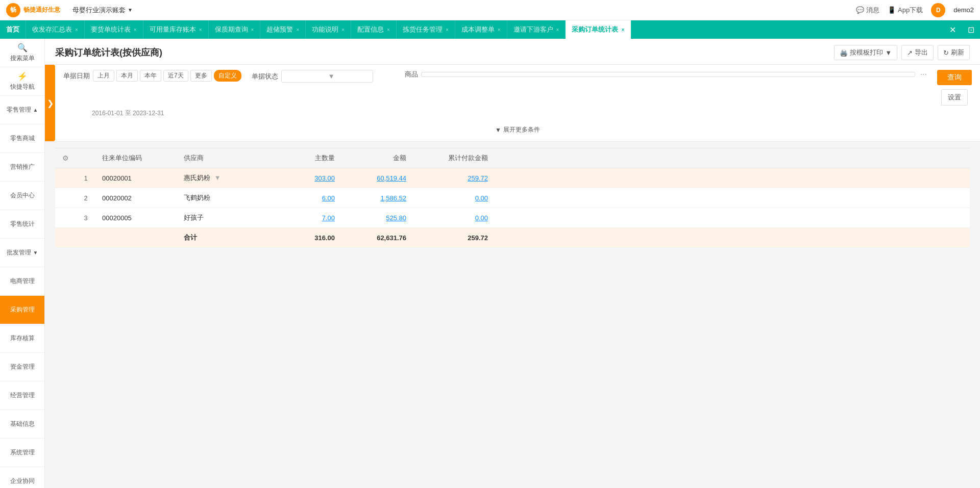 The width and height of the screenshot is (980, 488). What do you see at coordinates (22, 453) in the screenshot?
I see `sidebar-item-system: 系统管理` at bounding box center [22, 453].